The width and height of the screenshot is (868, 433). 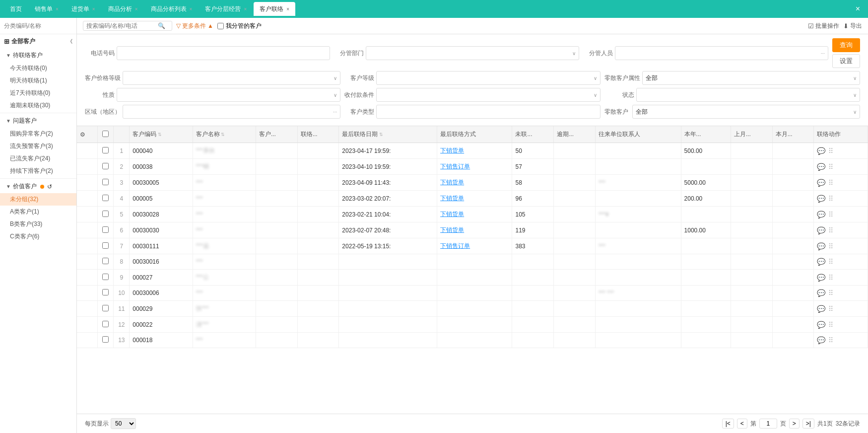 I want to click on payment-select: ∨, so click(x=488, y=95).